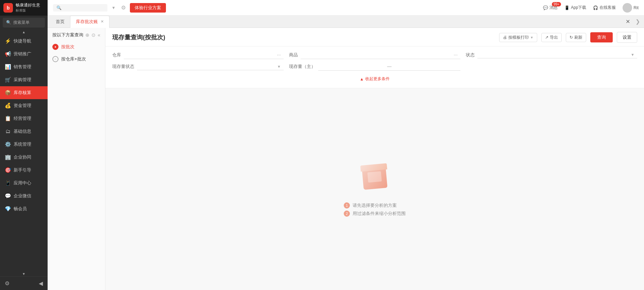 The height and width of the screenshot is (290, 644). What do you see at coordinates (22, 54) in the screenshot?
I see `sidebar-item-label: 营销推广` at bounding box center [22, 54].